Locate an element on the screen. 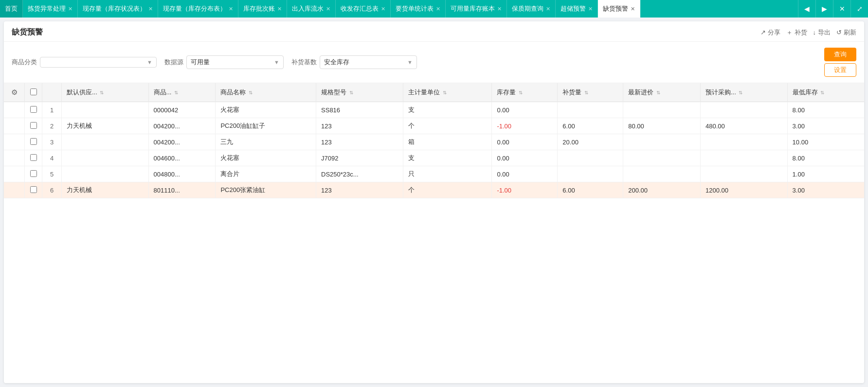  goods-code-sort-icon: ⇅ is located at coordinates (176, 92).